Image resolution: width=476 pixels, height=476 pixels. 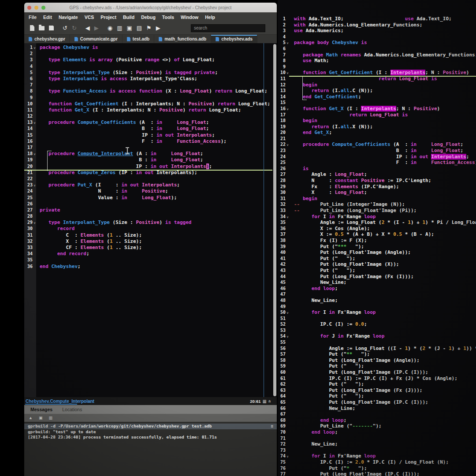 I want to click on code-line: 28, so click(x=151, y=216).